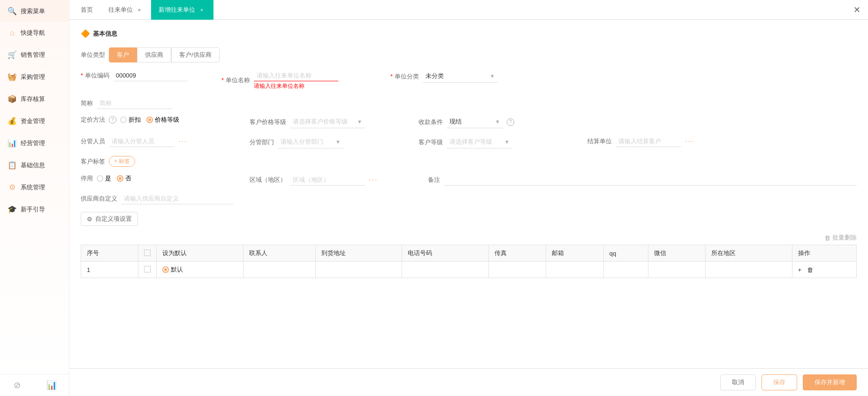  Describe the element at coordinates (93, 162) in the screenshot. I see `tags-label: 客户标签` at that location.